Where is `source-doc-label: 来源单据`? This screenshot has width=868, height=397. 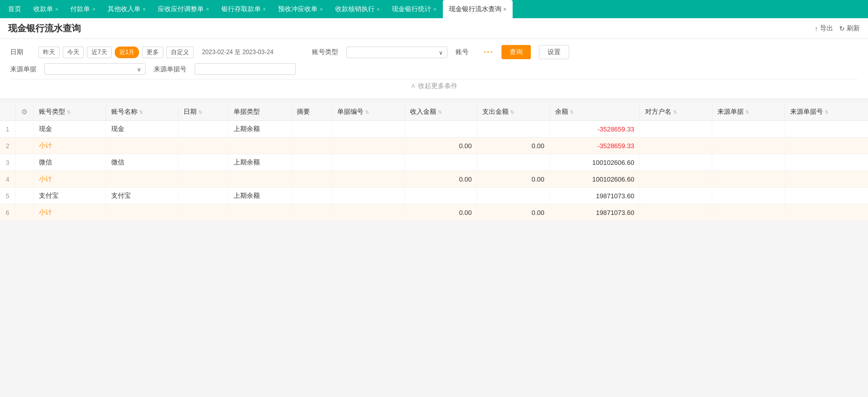 source-doc-label: 来源单据 is located at coordinates (23, 69).